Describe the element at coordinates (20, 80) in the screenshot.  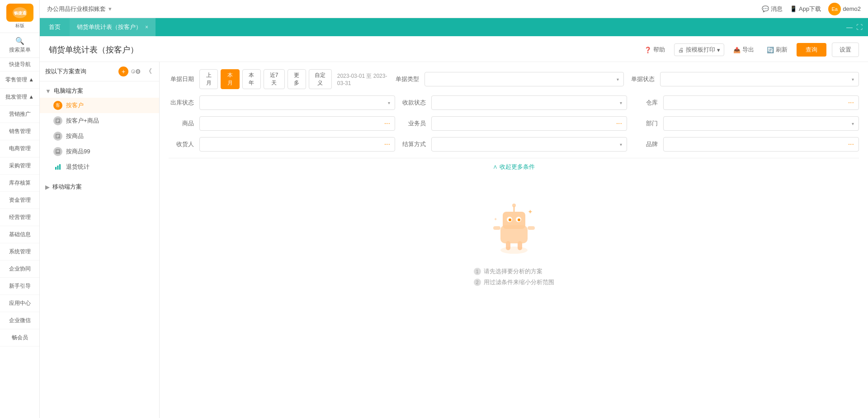
I see `sidebar-item-retail: 零售管理 ▲` at that location.